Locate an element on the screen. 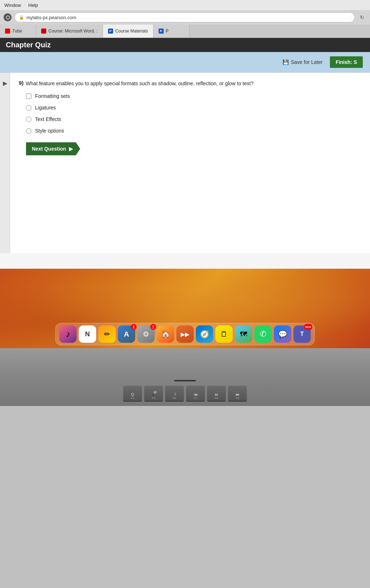  question-text: What feature enables you to apply specia… is located at coordinates (139, 84).